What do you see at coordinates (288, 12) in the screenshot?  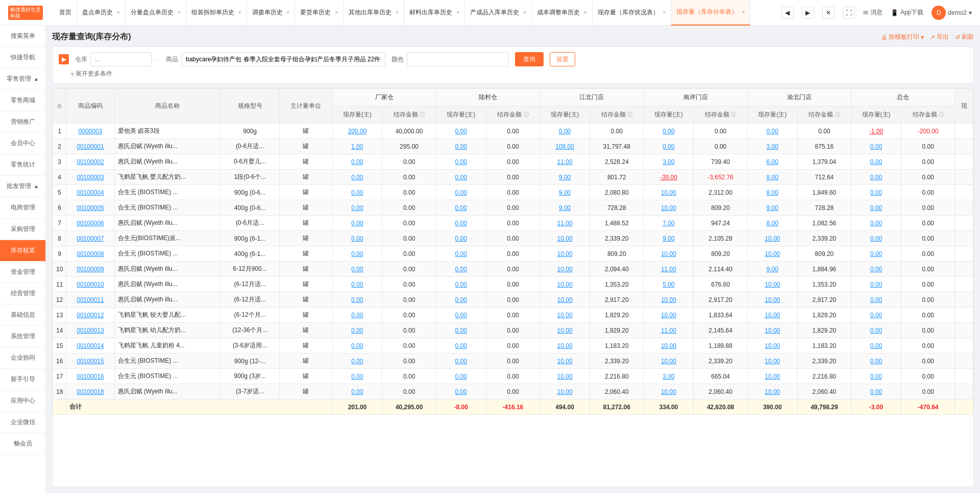 I see `tab-close-btn-4: ×` at bounding box center [288, 12].